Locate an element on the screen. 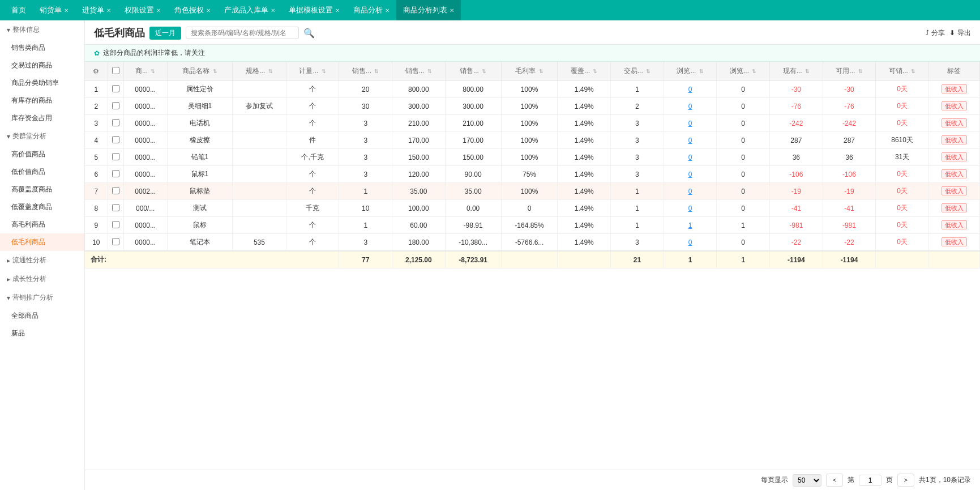 The width and height of the screenshot is (980, 490). cell-sales-qty: 1 is located at coordinates (366, 225).